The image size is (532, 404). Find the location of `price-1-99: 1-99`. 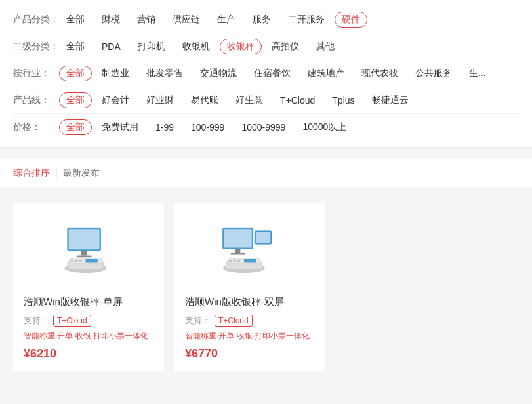

price-1-99: 1-99 is located at coordinates (165, 127).